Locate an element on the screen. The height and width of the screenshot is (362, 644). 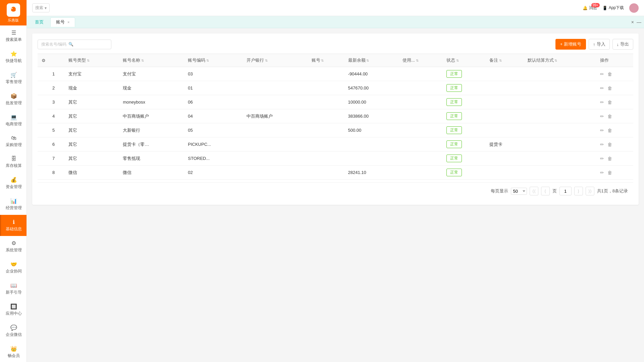
sidebar-item-label: 采购管理 is located at coordinates (14, 145).